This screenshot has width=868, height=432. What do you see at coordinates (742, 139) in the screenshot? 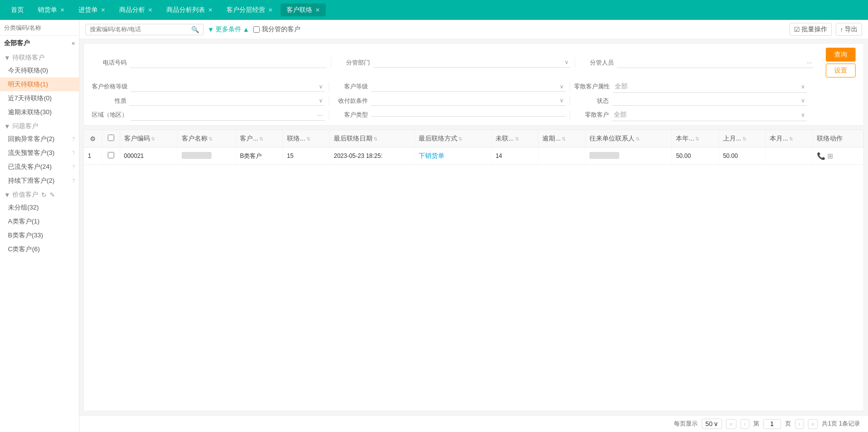
I see `col-last-month: 上月... ⇅` at bounding box center [742, 139].